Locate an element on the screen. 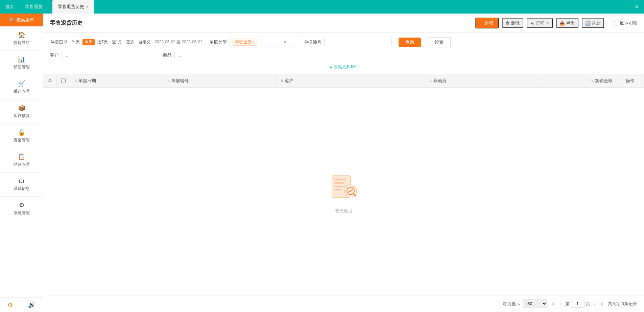  page-header: 零售退货历史 + 新增 🗑 删除 🖨 打印 ▼ 📤 导出 is located at coordinates (343, 23).